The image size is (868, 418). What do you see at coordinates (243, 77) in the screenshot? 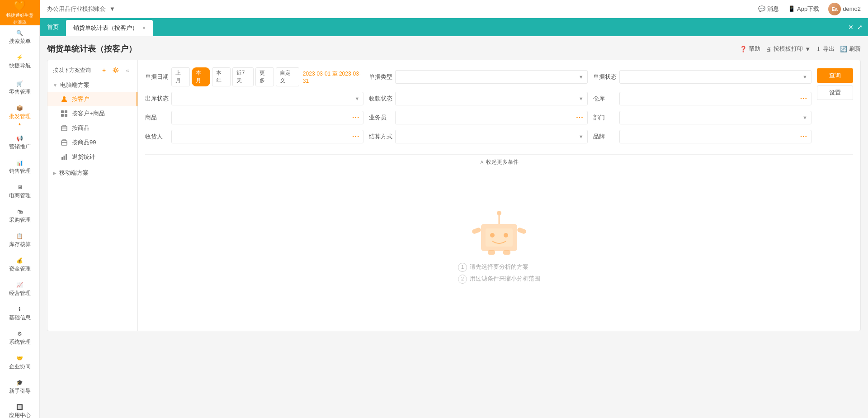
I see `date-btn-7days: 近7天` at bounding box center [243, 77].